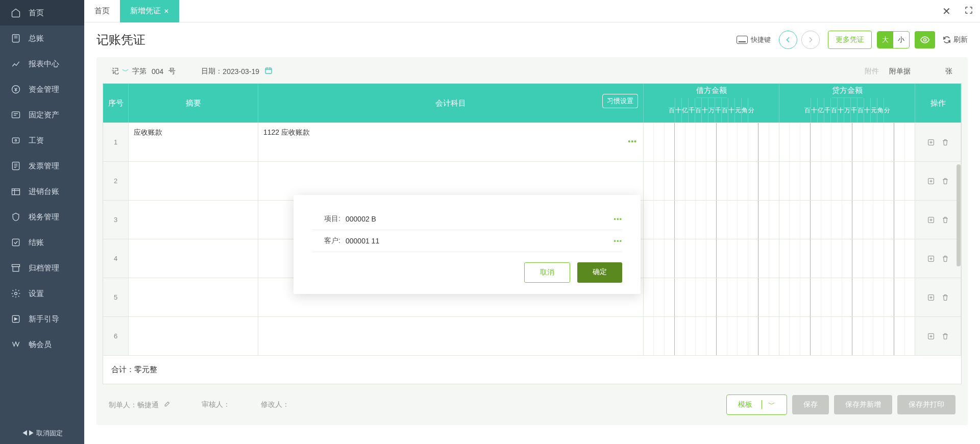  Describe the element at coordinates (166, 11) in the screenshot. I see `close-icon: ✕` at that location.